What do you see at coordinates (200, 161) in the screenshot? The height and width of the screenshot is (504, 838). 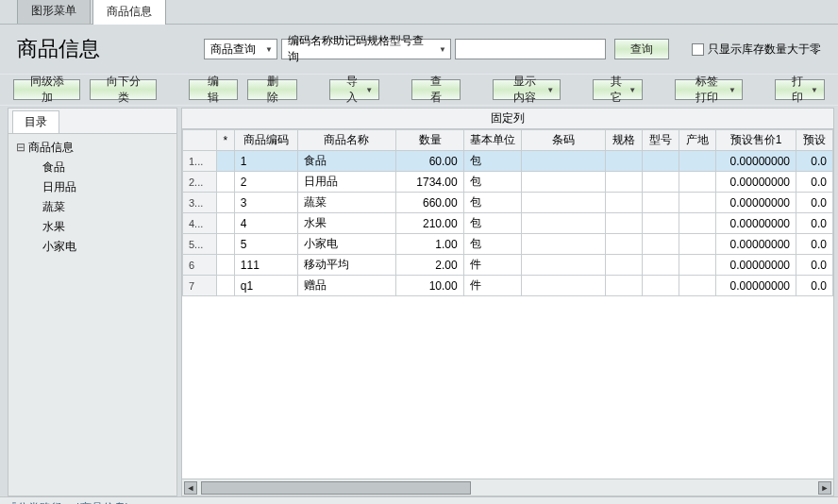 I see `cell: 1...` at bounding box center [200, 161].